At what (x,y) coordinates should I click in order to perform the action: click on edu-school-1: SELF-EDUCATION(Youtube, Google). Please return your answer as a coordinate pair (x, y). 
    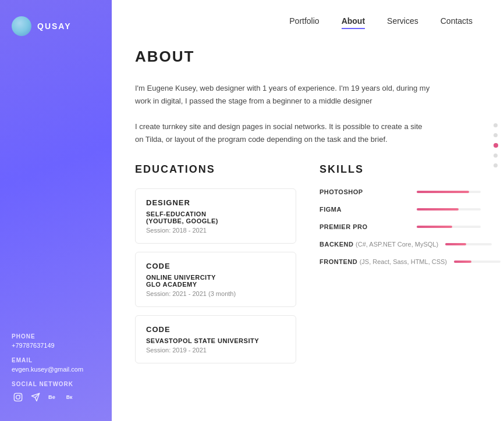
    Looking at the image, I should click on (215, 217).